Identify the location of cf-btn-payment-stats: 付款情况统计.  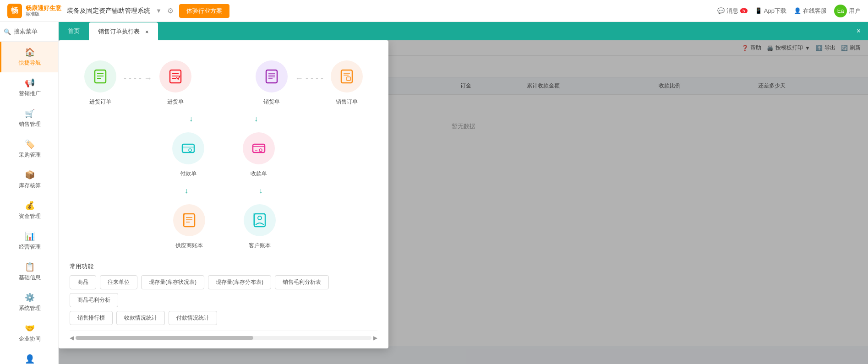
(193, 318).